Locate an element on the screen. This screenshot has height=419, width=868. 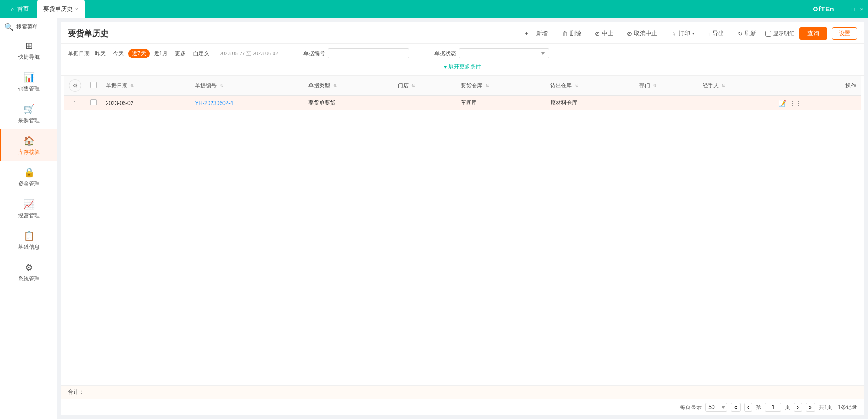
page-title: 要货单历史 is located at coordinates (293, 33).